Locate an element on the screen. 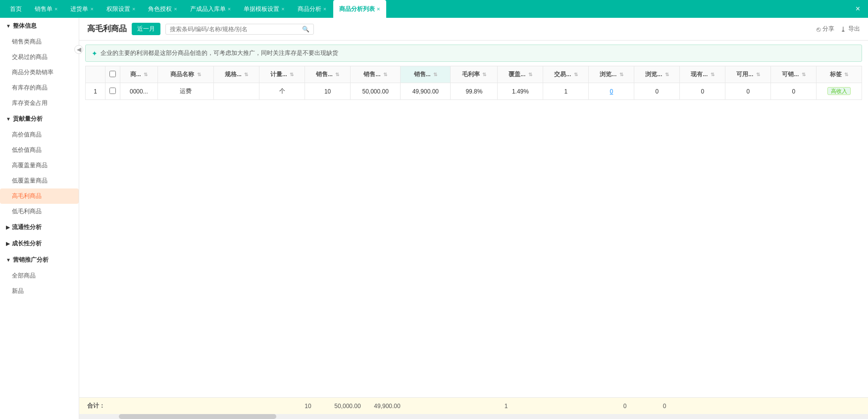 The height and width of the screenshot is (419, 868). sidebar-item-all-goods: 全部商品 is located at coordinates (40, 276).